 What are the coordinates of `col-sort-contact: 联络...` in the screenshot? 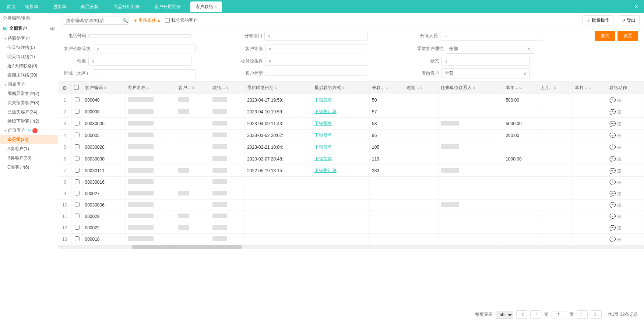 It's located at (228, 88).